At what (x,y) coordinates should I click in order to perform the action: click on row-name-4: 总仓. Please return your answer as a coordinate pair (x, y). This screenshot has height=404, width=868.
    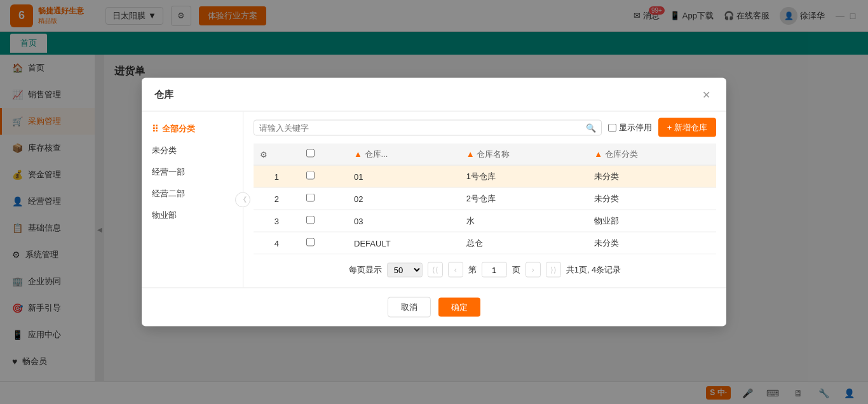
    Looking at the image, I should click on (524, 243).